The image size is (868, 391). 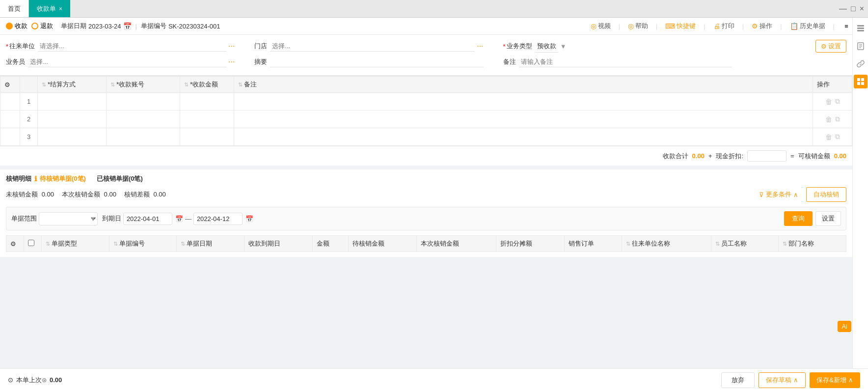 What do you see at coordinates (207, 102) in the screenshot?
I see `row-1-amount` at bounding box center [207, 102].